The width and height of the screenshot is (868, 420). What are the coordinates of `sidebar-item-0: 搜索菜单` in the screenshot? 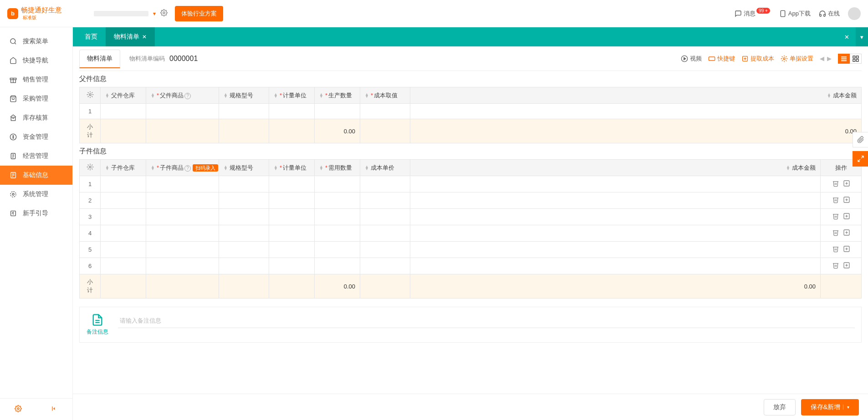 It's located at (36, 41).